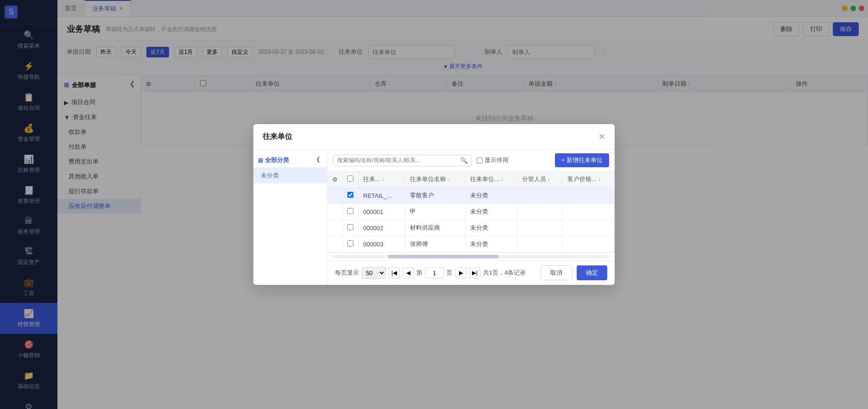  I want to click on confirm-button: 确定, so click(592, 273).